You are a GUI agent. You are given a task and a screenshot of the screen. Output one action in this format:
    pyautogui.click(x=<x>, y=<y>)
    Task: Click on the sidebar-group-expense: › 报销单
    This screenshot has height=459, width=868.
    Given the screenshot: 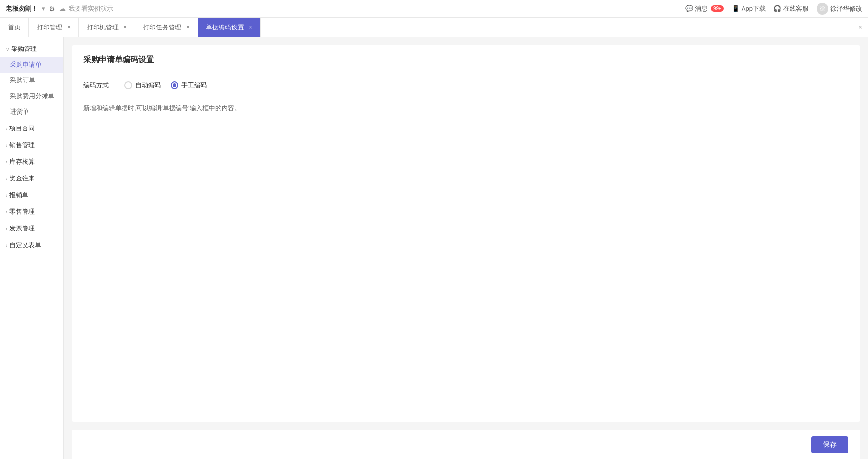 What is the action you would take?
    pyautogui.click(x=31, y=195)
    